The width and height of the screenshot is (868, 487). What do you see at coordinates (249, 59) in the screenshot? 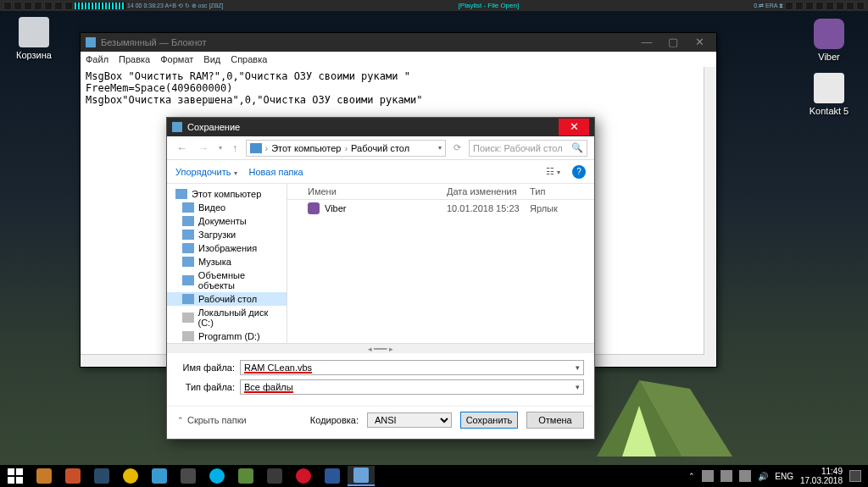
I see `menu-help: Справка` at bounding box center [249, 59].